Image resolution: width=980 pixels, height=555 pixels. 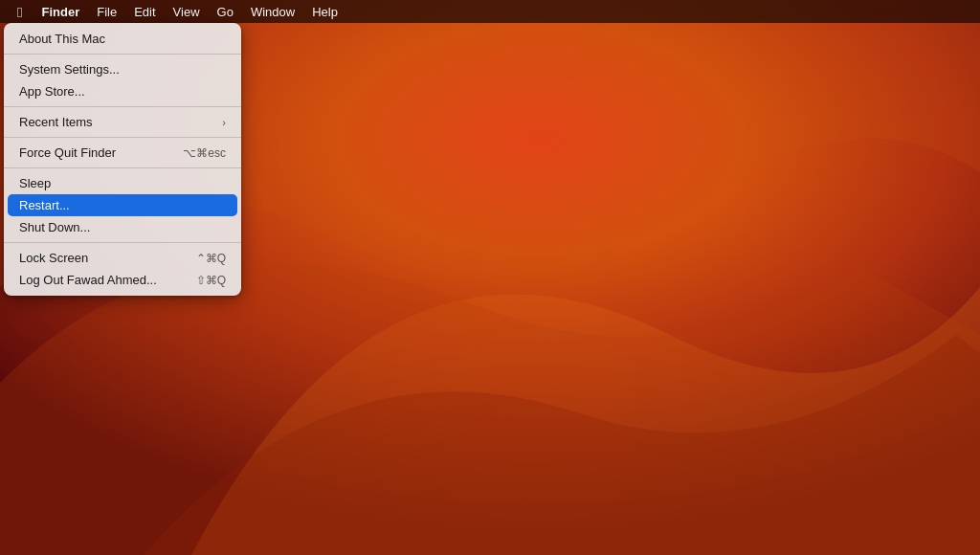 I want to click on menu-item-sleep: Sleep, so click(x=122, y=184).